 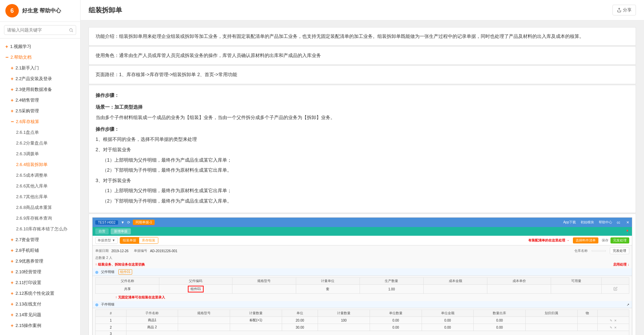 I want to click on sidebar-item-1: + 1.视频学习, so click(x=40, y=47).